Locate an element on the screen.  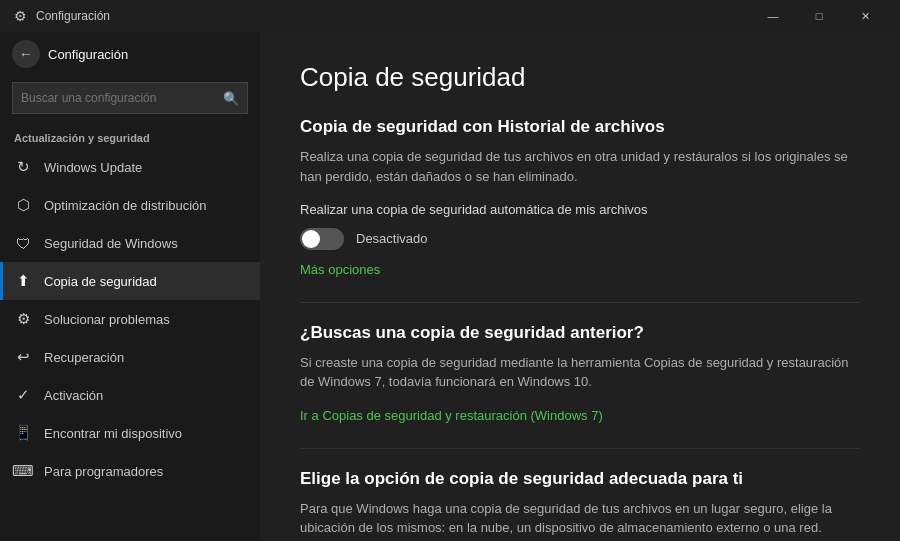
search-box: 🔍 is located at coordinates (130, 98).